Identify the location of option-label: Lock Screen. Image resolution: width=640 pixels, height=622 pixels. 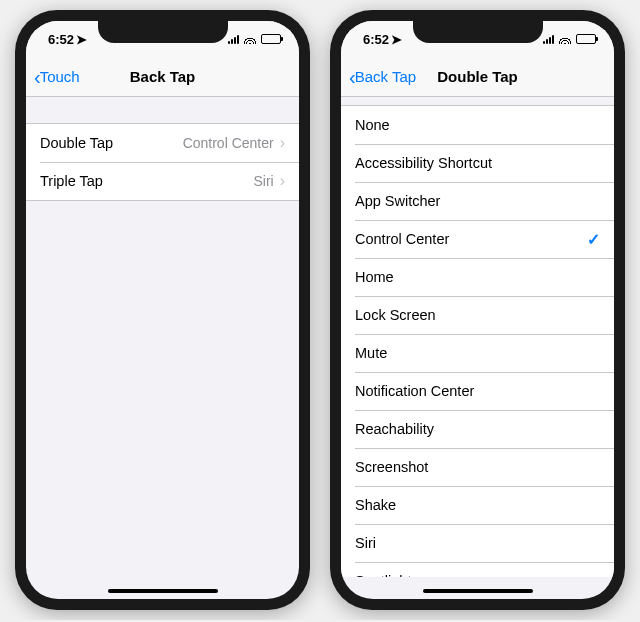
(478, 315).